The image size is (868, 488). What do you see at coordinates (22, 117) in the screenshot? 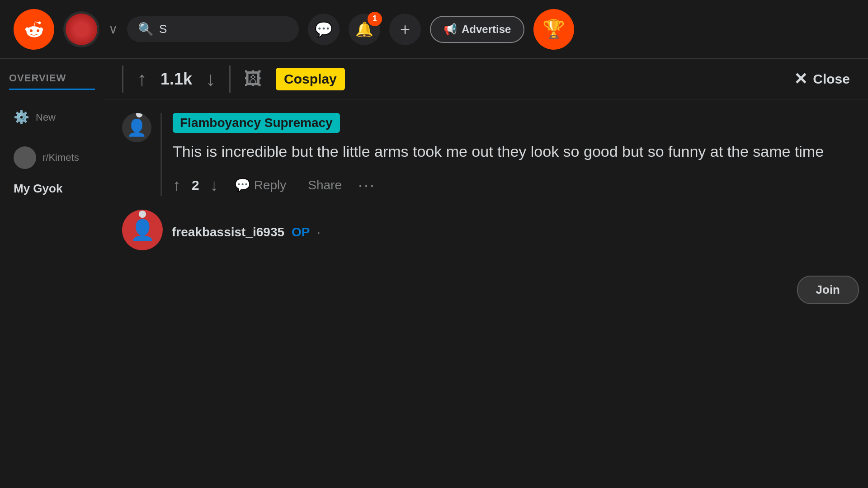
I see `settings-icon: ⚙️` at bounding box center [22, 117].